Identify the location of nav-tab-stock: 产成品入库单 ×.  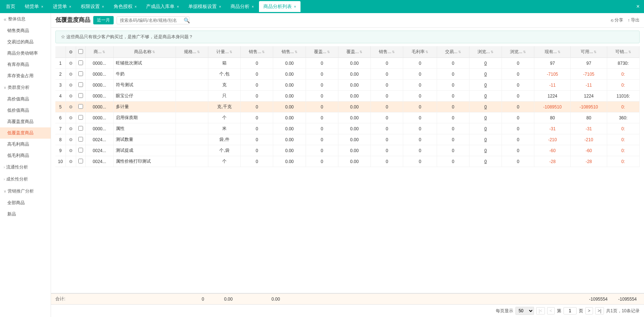
(162, 7).